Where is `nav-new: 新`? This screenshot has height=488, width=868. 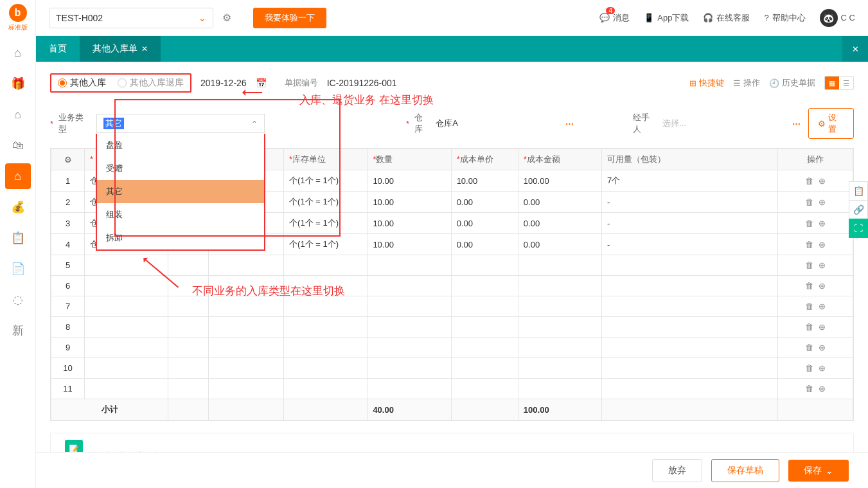 nav-new: 新 is located at coordinates (18, 330).